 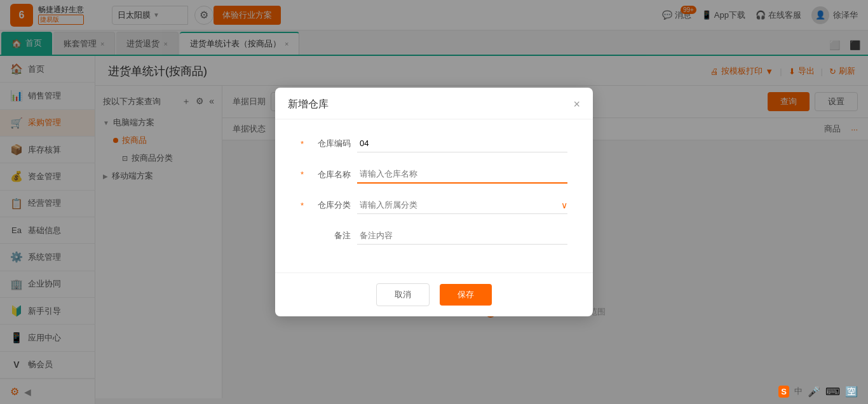 What do you see at coordinates (434, 174) in the screenshot?
I see `form-row-name: * 仓库名称` at bounding box center [434, 174].